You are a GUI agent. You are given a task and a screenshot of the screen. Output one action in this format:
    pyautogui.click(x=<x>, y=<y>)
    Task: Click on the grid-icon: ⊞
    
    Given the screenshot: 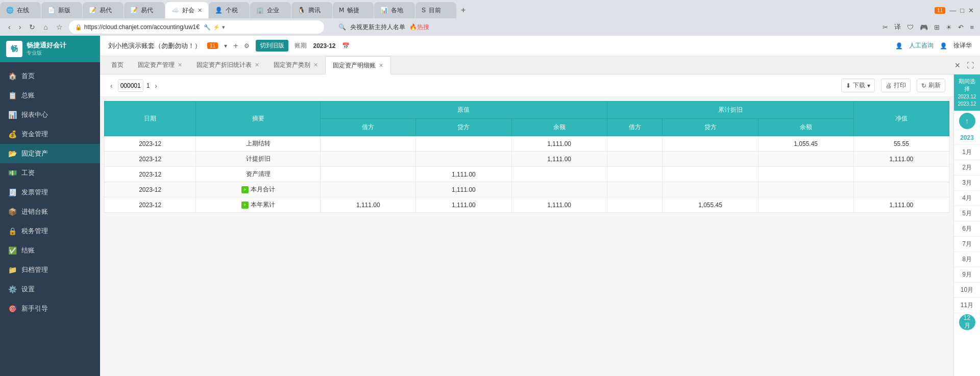 What is the action you would take?
    pyautogui.click(x=937, y=28)
    